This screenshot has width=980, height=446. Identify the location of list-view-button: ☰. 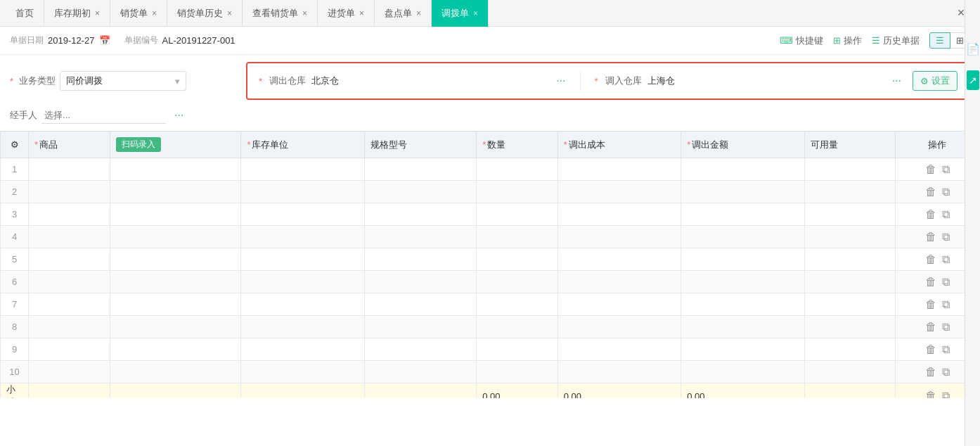
(940, 41).